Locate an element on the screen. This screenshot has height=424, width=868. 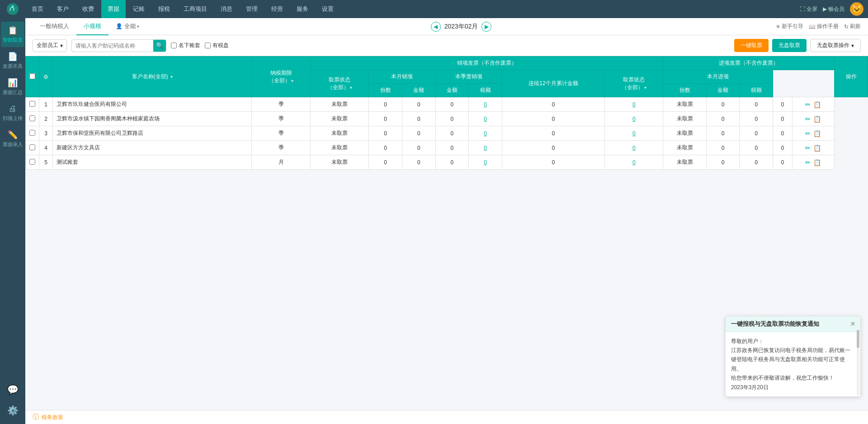
column-settings-icon: ⚙ is located at coordinates (46, 77).